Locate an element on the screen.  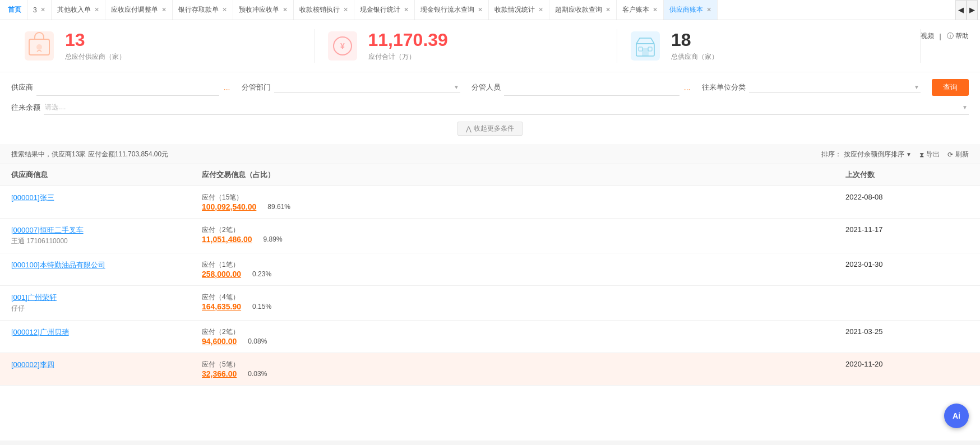
nav-tab-collect-stat: 收款情况统计 ✕ is located at coordinates (519, 10).